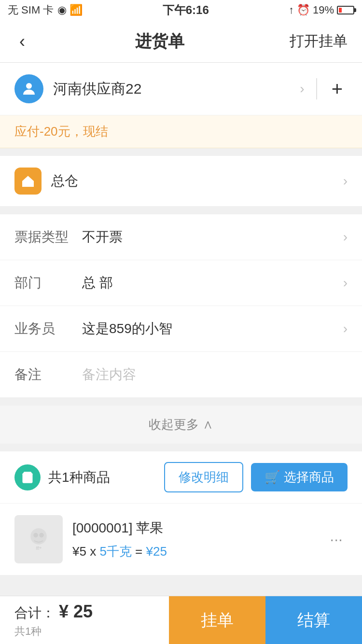  I want to click on product-thumbnail: 碧+, so click(39, 539).